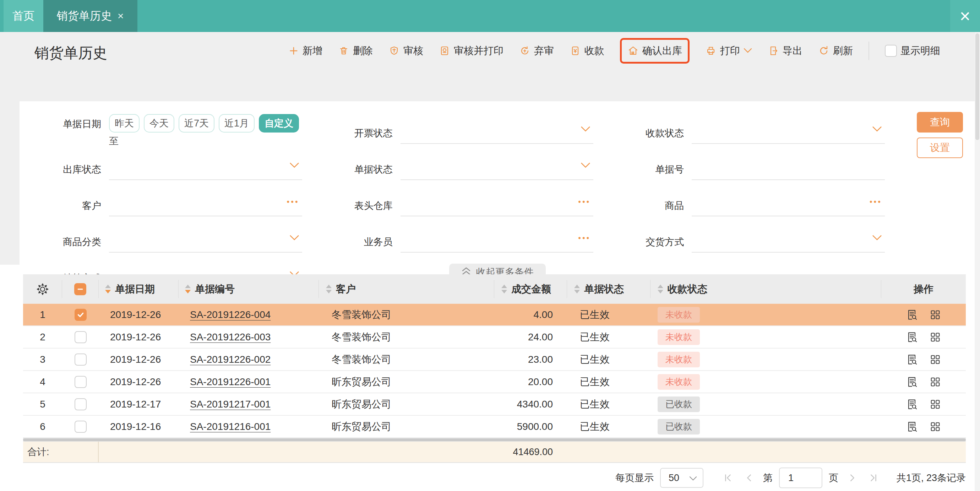  I want to click on select-all-checkbox, so click(80, 289).